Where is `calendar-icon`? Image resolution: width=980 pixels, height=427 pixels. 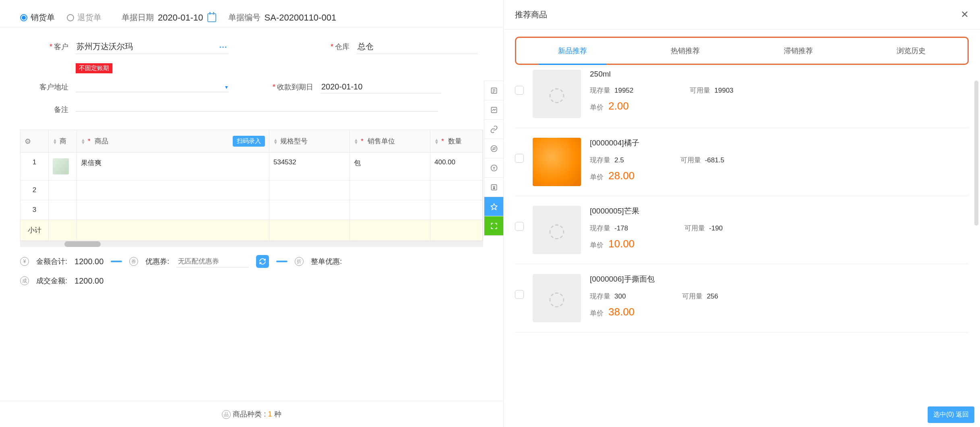 calendar-icon is located at coordinates (212, 18).